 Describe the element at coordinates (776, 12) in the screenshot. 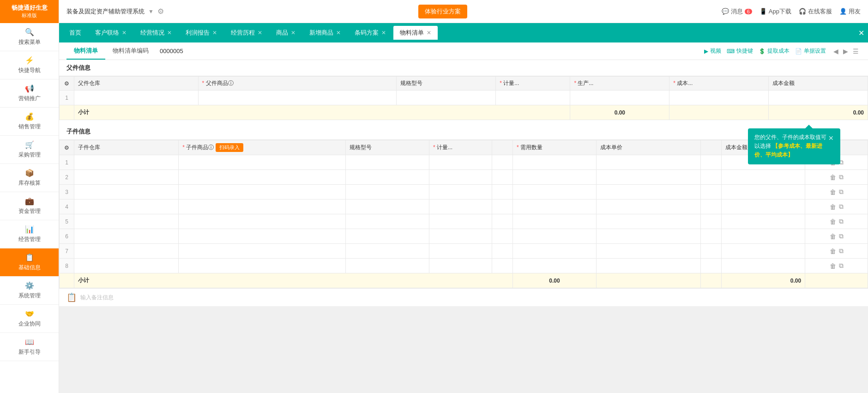

I see `app-download-item: 📱 App下载` at that location.